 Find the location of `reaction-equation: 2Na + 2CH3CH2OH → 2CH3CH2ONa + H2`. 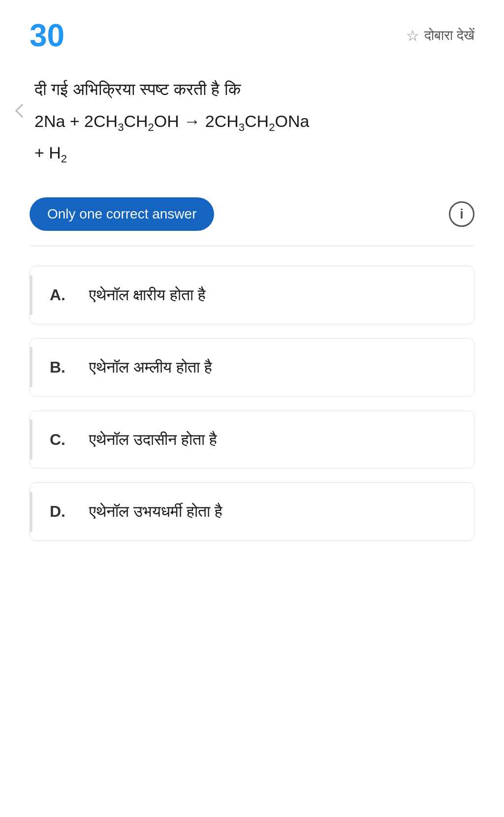

reaction-equation: 2Na + 2CH3CH2OH → 2CH3CH2ONa + H2 is located at coordinates (254, 138).